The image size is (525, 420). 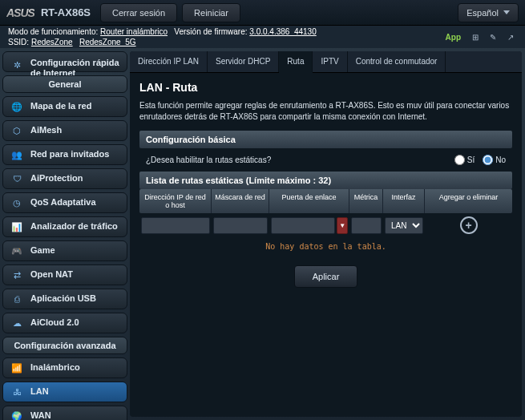 What do you see at coordinates (17, 203) in the screenshot?
I see `speedometer-icon: ◷` at bounding box center [17, 203].